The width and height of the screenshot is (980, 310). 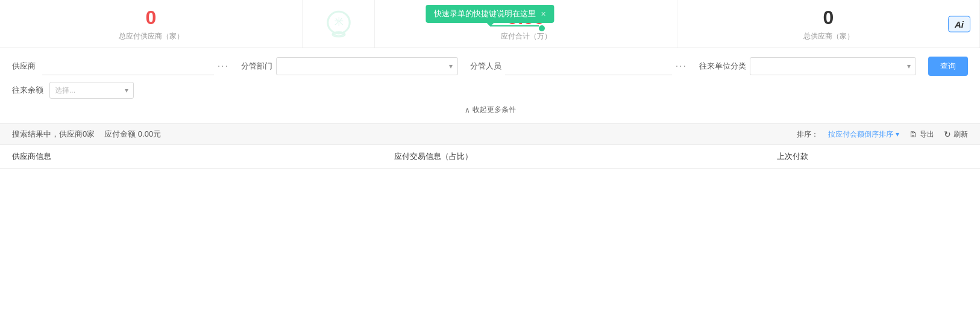 What do you see at coordinates (808, 135) in the screenshot?
I see `sort-label: 排序：` at bounding box center [808, 135].